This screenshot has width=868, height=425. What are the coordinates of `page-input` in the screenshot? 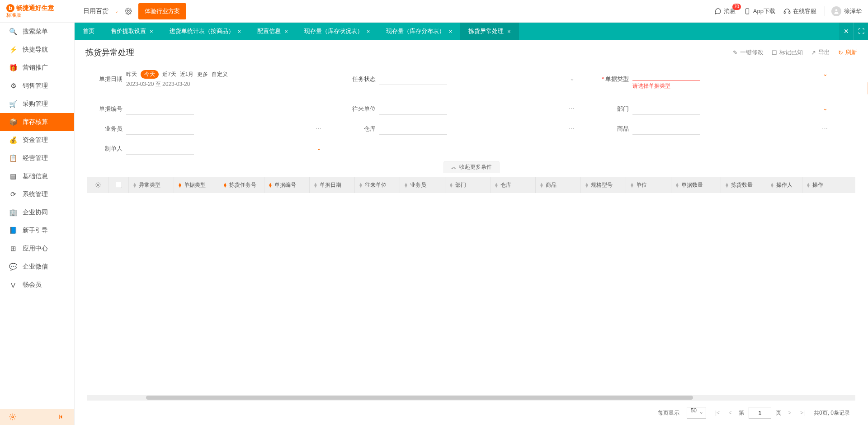 It's located at (760, 413).